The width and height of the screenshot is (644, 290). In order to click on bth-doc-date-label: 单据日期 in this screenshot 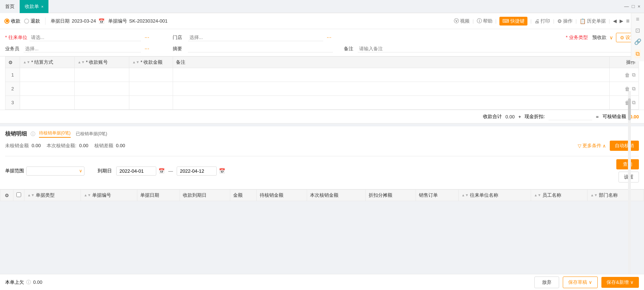, I will do `click(150, 195)`.